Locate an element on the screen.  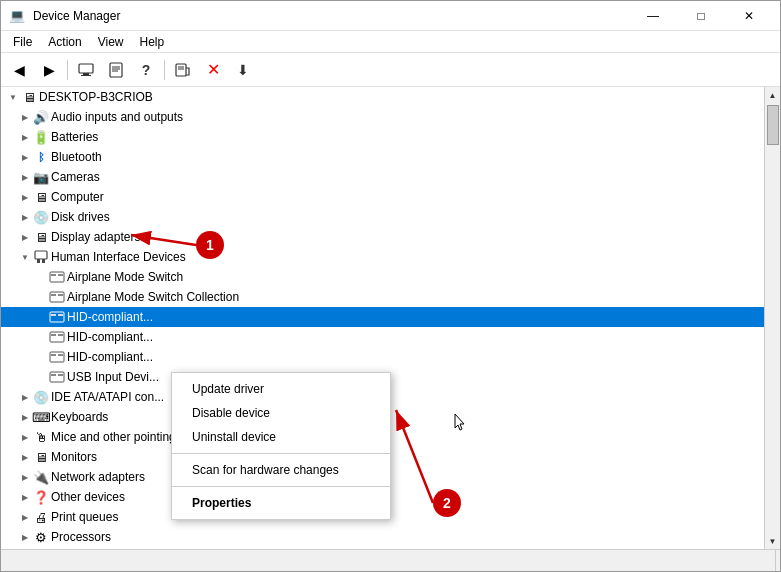
menu-file: File is located at coordinates (22, 42).